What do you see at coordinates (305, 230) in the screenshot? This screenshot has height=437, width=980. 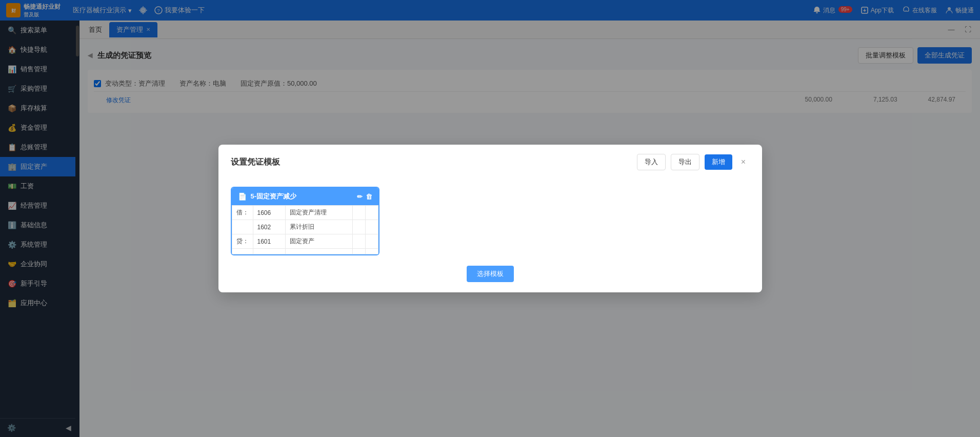 I see `template-card-body: 借： 1606 固定资产清理 1602` at bounding box center [305, 230].